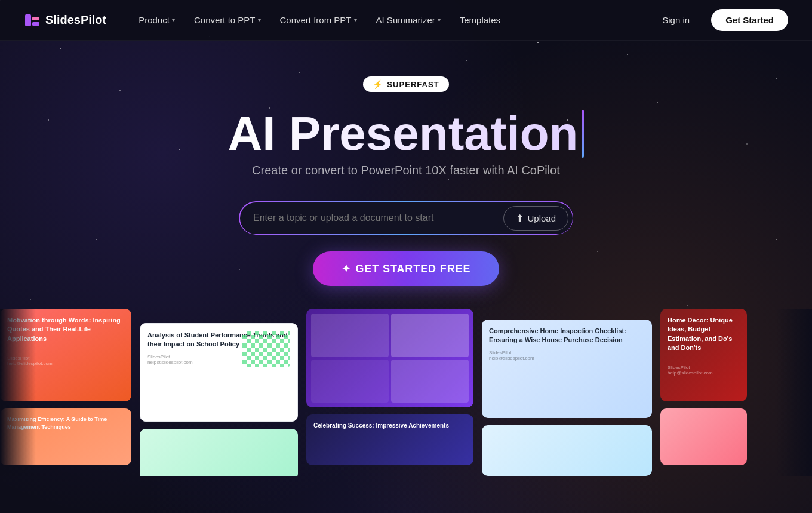 The height and width of the screenshot is (513, 812). Describe the element at coordinates (406, 218) in the screenshot. I see `search-container: ⬆ Upload` at that location.